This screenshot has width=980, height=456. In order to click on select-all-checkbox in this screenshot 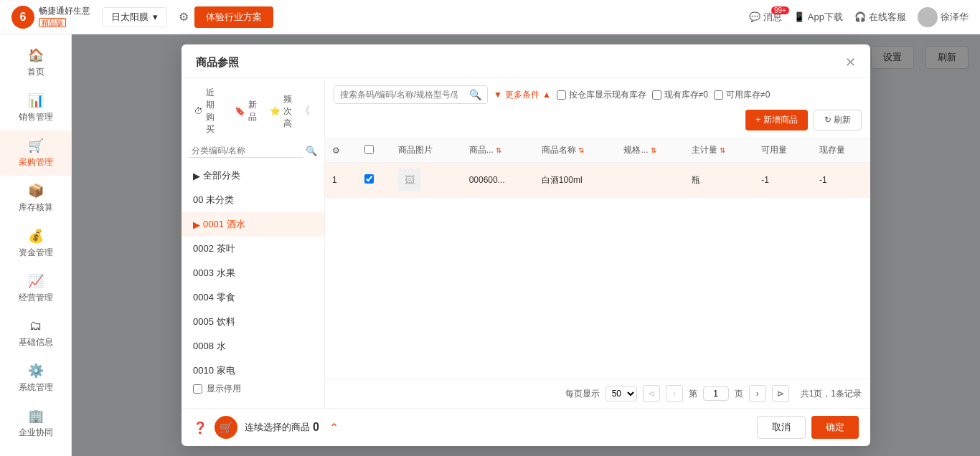, I will do `click(369, 149)`.